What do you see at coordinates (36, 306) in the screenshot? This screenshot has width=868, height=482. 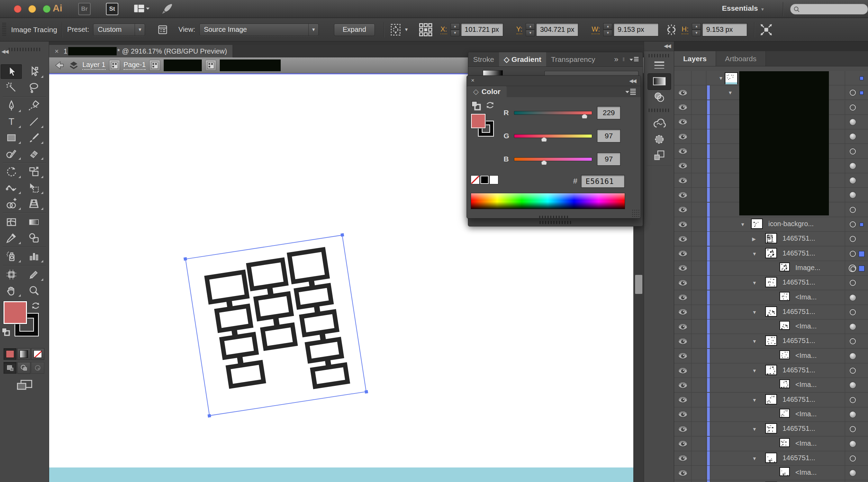 I see `swap-fill-stroke-icon` at bounding box center [36, 306].